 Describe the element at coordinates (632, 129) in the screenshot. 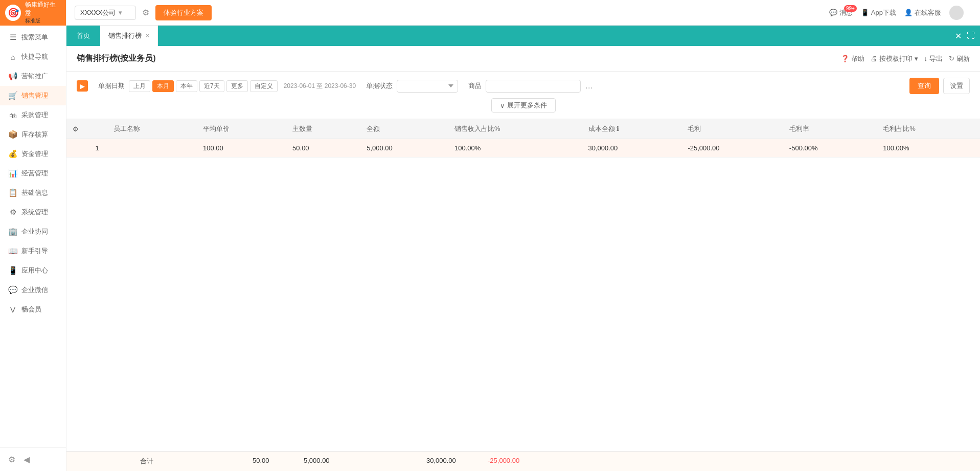

I see `col-cost: 成本全额 ℹ` at that location.